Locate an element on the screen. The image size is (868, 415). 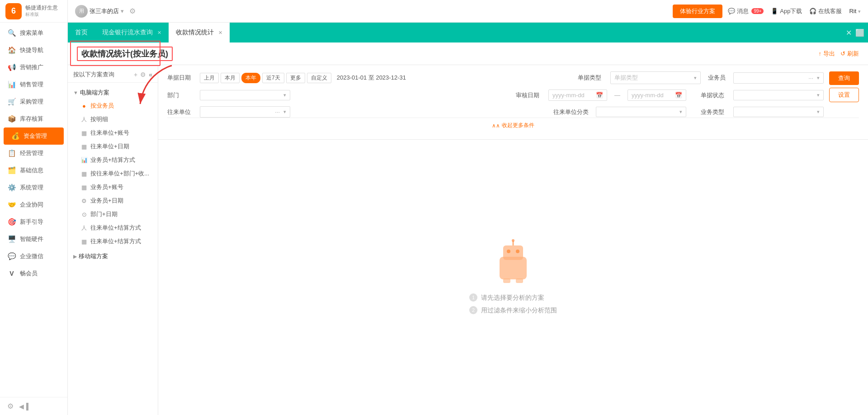
customer-settle1-icon: 人 is located at coordinates (84, 228).